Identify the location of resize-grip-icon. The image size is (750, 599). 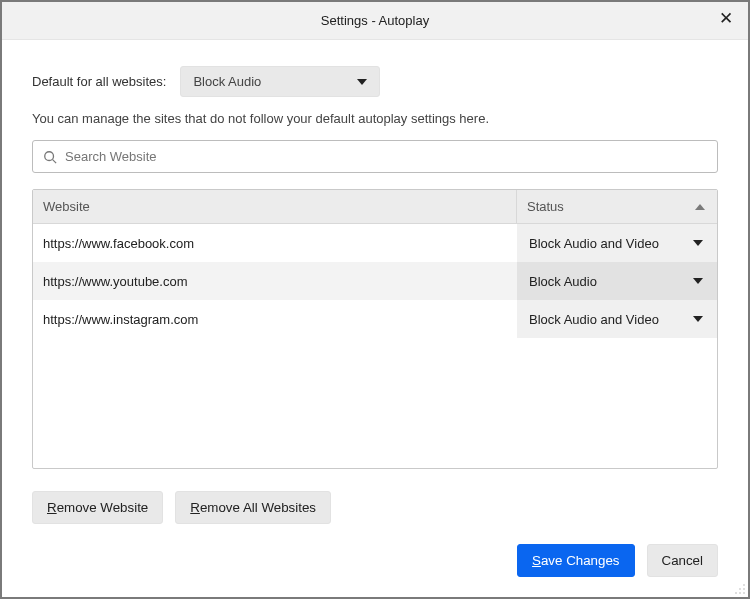
(740, 589).